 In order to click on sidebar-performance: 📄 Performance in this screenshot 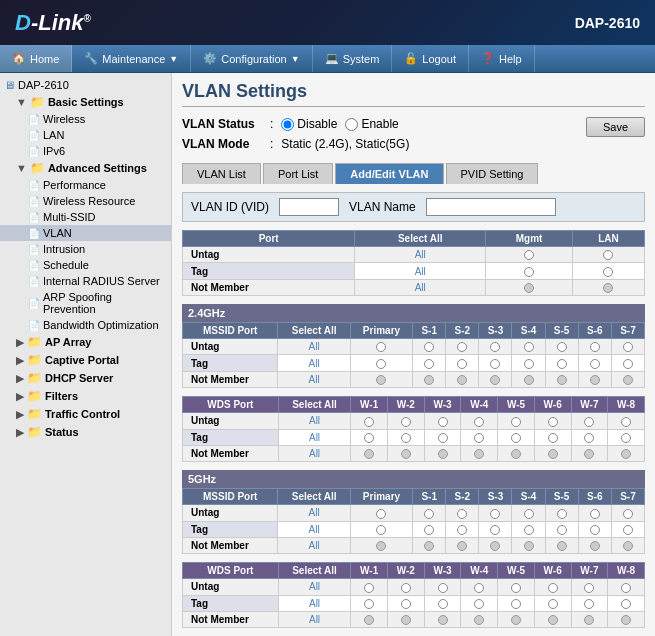, I will do `click(86, 185)`.